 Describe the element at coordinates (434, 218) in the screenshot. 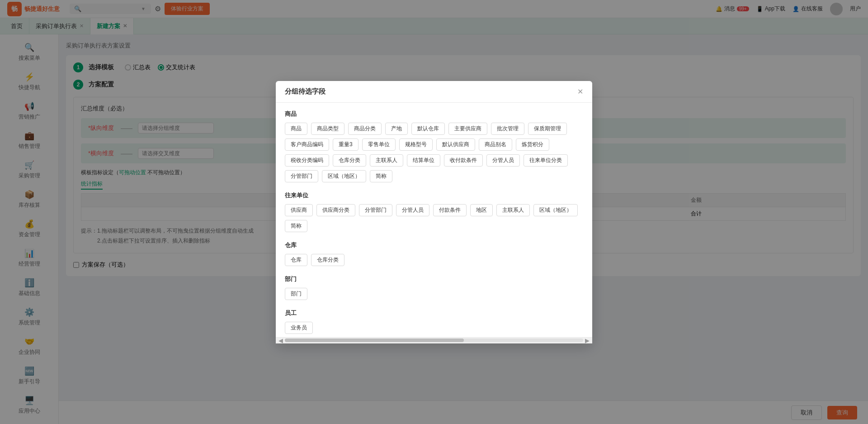

I see `field-tags-1: 供应商供应商分类分管部门分管人员付款条件地区主联系人区域（地区）简称` at that location.